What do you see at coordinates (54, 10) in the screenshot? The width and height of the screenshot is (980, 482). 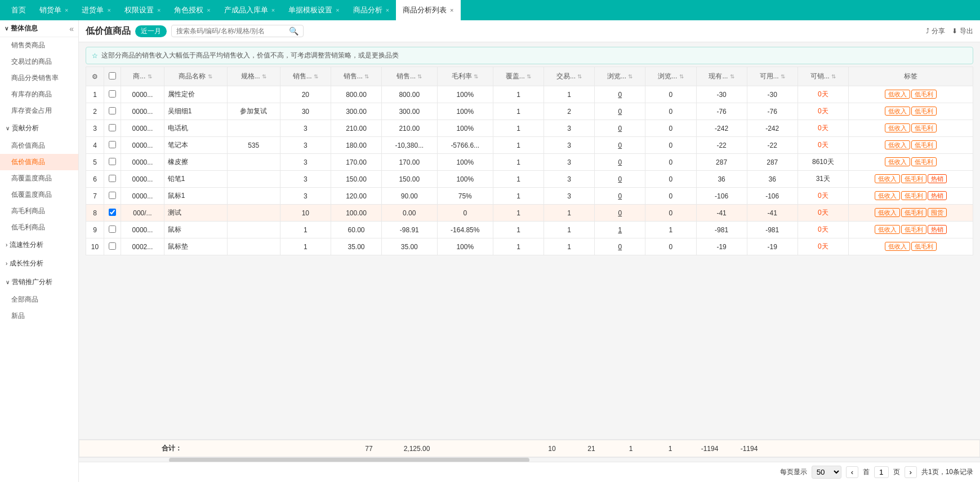 I see `nav-sales-order: 销货单 ×` at bounding box center [54, 10].